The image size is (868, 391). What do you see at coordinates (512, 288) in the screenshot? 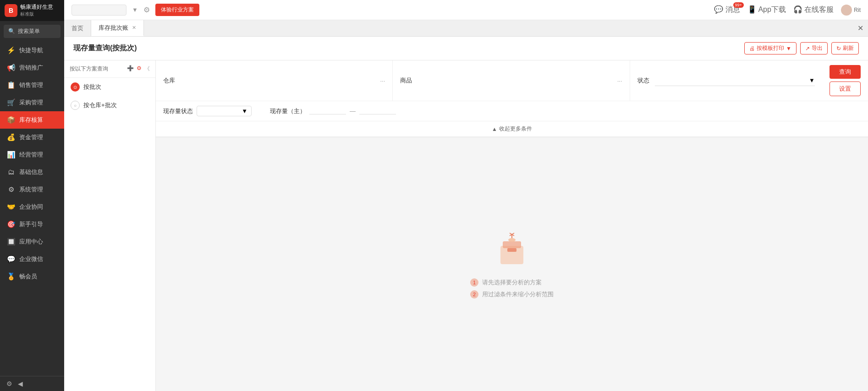
I see `empty-tips: 1 请先选择要分析的方案 2 用过滤条件来缩小分析范围` at bounding box center [512, 288].